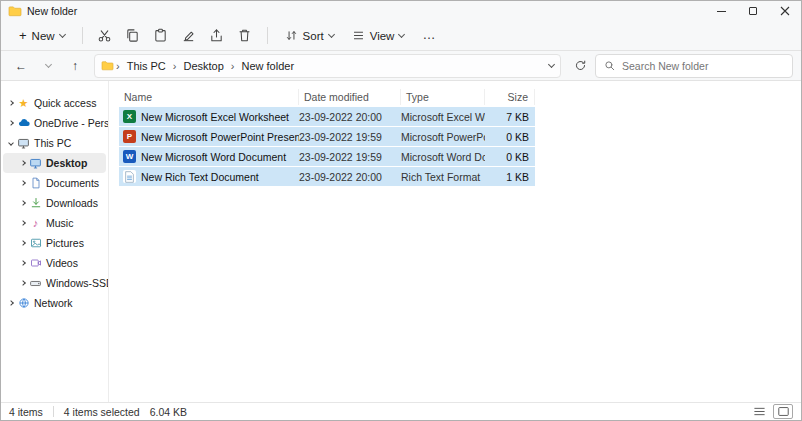  I want to click on column-header-date-modified: Date modified, so click(350, 97).